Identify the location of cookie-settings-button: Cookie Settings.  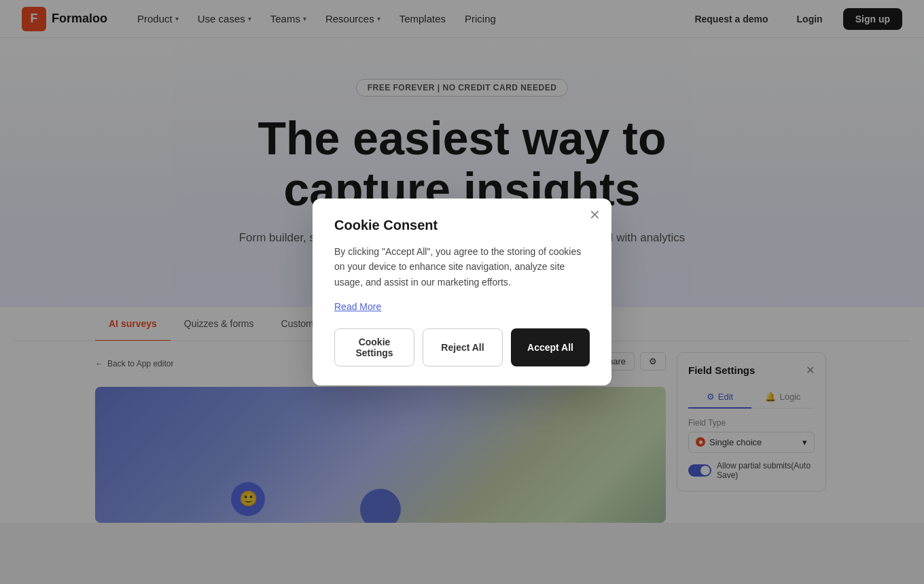
(374, 347).